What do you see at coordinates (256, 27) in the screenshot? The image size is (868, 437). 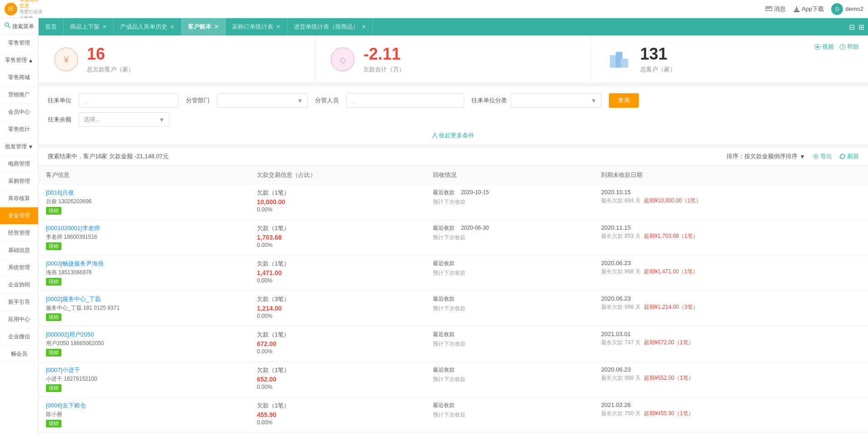 I see `tab-purchase-stats: 采购订单统计表 ✕` at bounding box center [256, 27].